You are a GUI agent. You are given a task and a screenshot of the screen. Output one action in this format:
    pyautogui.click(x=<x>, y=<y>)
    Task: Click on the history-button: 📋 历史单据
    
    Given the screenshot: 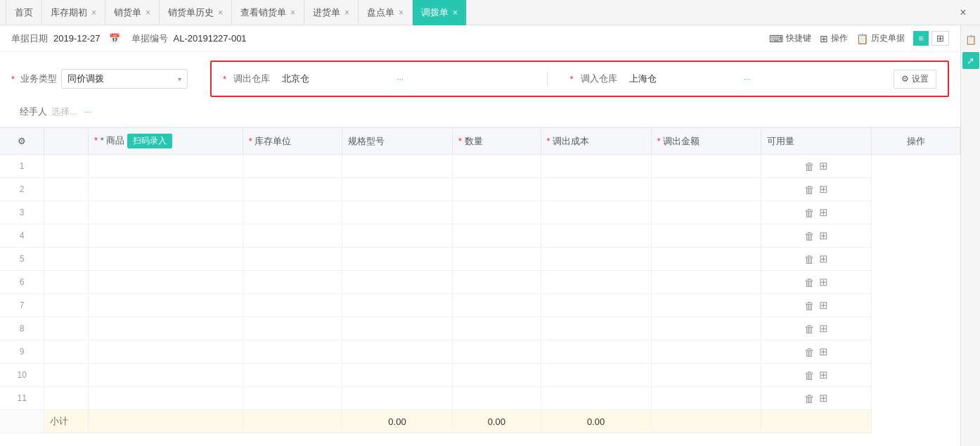 What is the action you would take?
    pyautogui.click(x=880, y=38)
    